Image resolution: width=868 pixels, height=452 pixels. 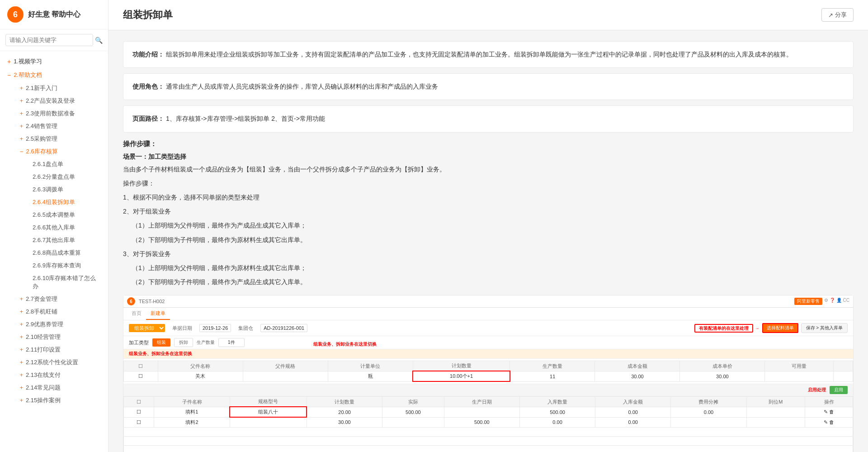 What do you see at coordinates (488, 15) in the screenshot?
I see `main-header: 组装拆卸单 ↗ 分享` at bounding box center [488, 15].